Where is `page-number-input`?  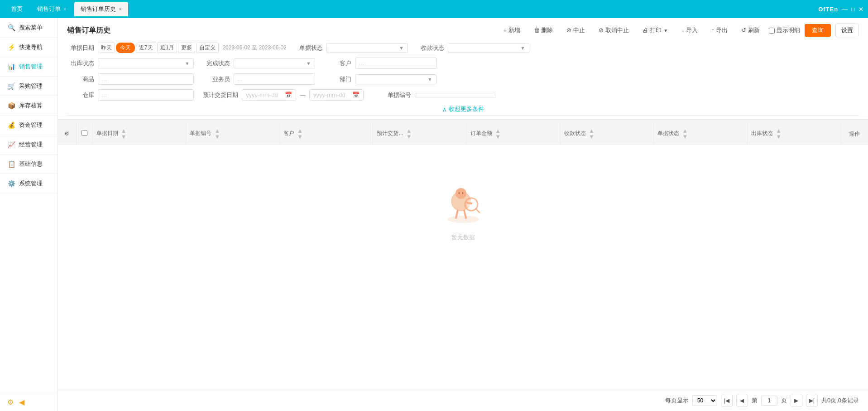 page-number-input is located at coordinates (769, 401).